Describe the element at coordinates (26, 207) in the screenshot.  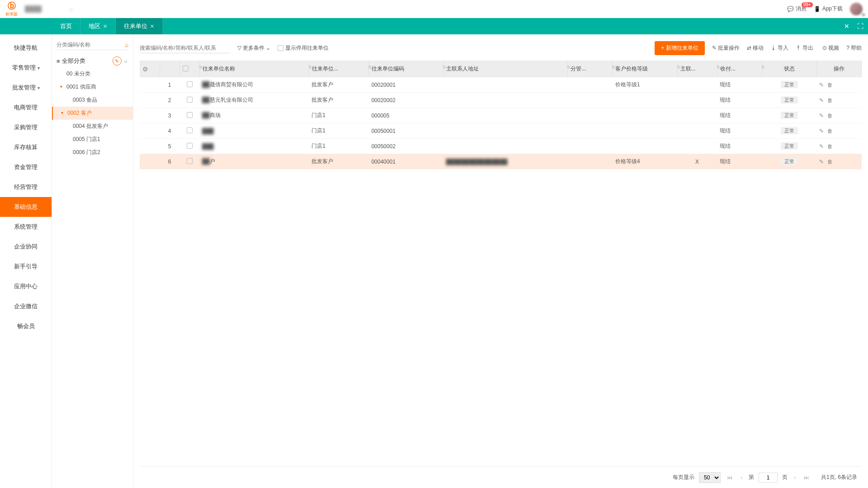
I see `nav-item-9: 基础信息` at that location.